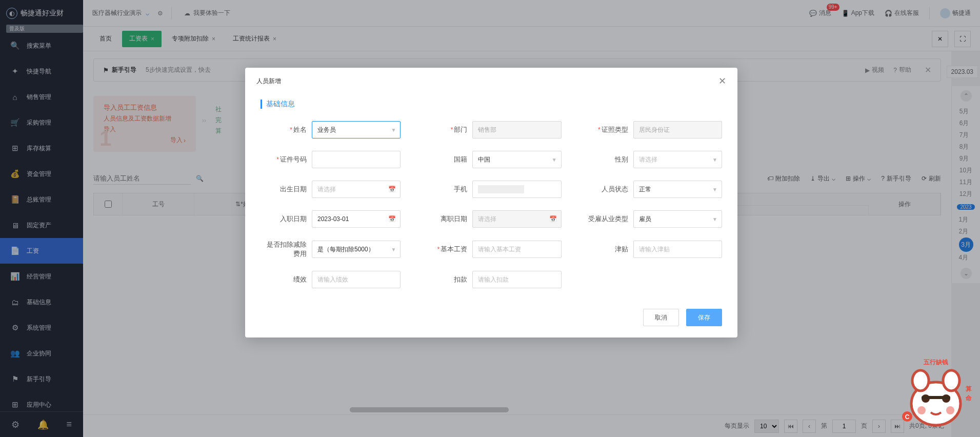 This screenshot has width=980, height=437. I want to click on mobile-input, so click(517, 189).